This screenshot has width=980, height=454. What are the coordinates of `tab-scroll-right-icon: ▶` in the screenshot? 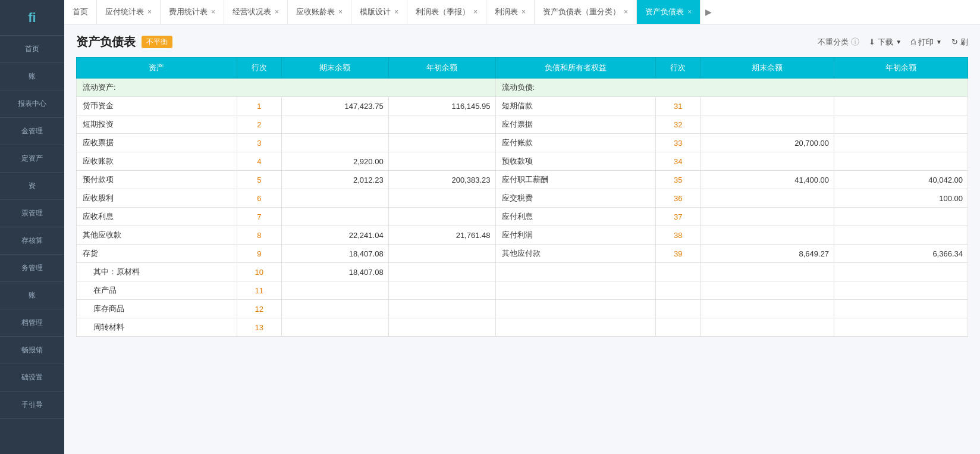 It's located at (709, 12).